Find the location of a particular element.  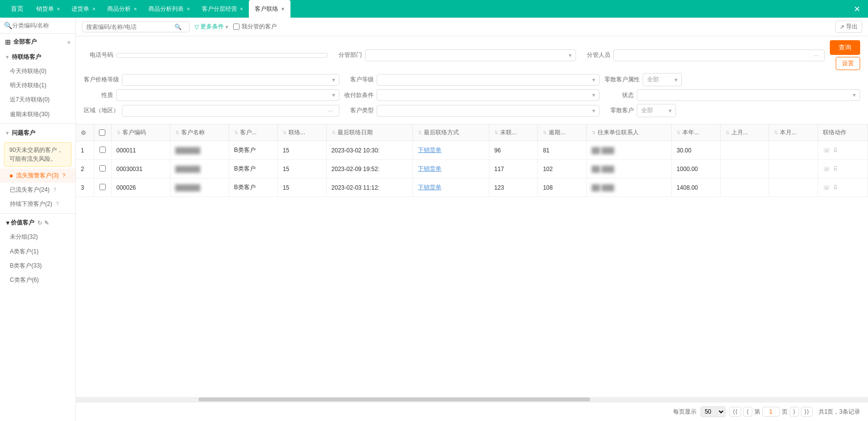

link-order-0: 下销货单 is located at coordinates (430, 150).